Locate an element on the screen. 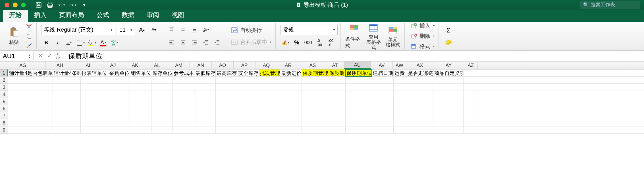 The width and height of the screenshot is (644, 176). cell-AX7 is located at coordinates (420, 116).